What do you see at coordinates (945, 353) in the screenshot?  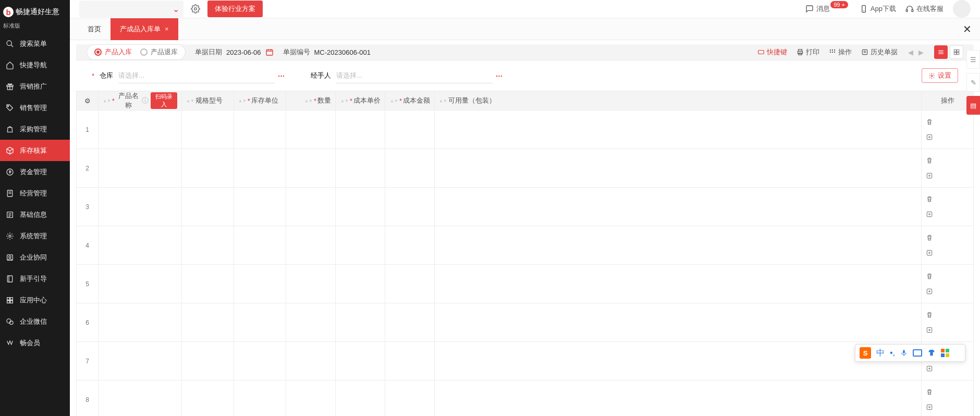 I see `ime-toolbox-icon` at bounding box center [945, 353].